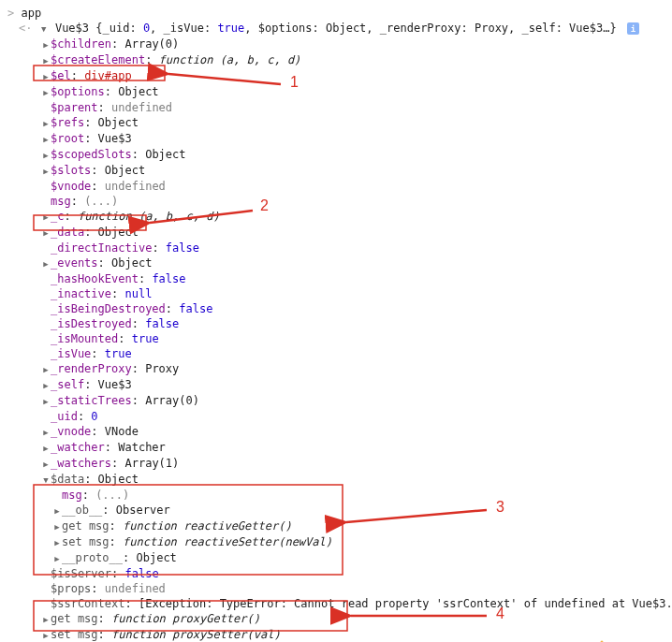 This screenshot has height=642, width=672. I want to click on property-row: $vnode: undefined, so click(336, 186).